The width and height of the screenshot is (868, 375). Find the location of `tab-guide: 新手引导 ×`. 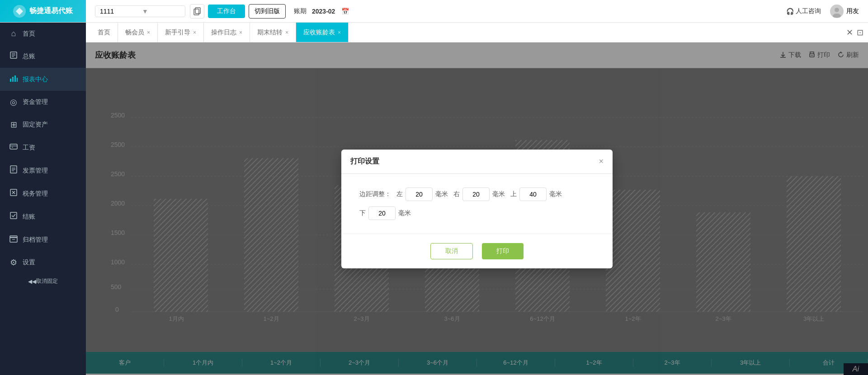

tab-guide: 新手引导 × is located at coordinates (181, 33).